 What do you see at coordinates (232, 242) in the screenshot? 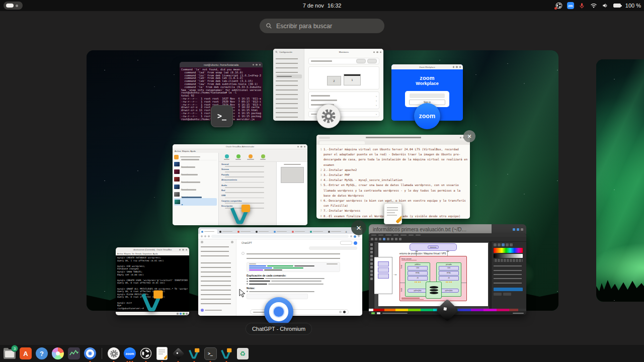
I see `new-chat-icon` at bounding box center [232, 242].